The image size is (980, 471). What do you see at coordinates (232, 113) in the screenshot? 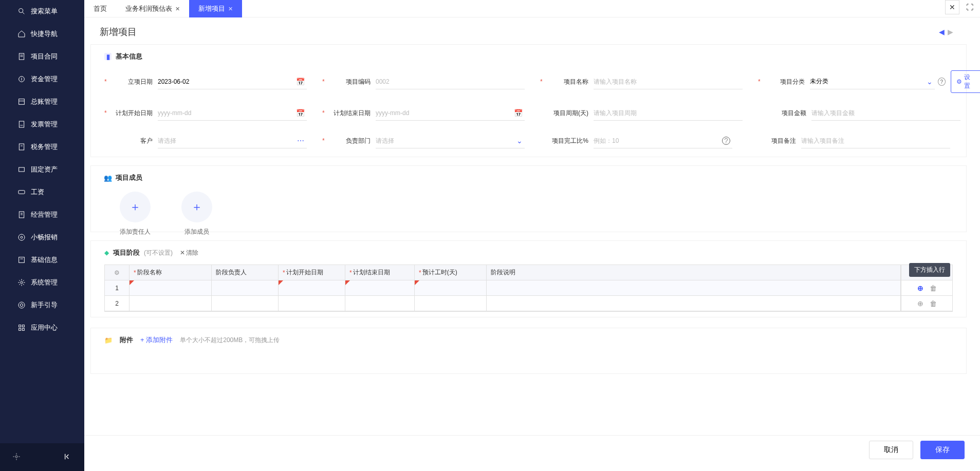
I see `plan-start-input` at bounding box center [232, 113].